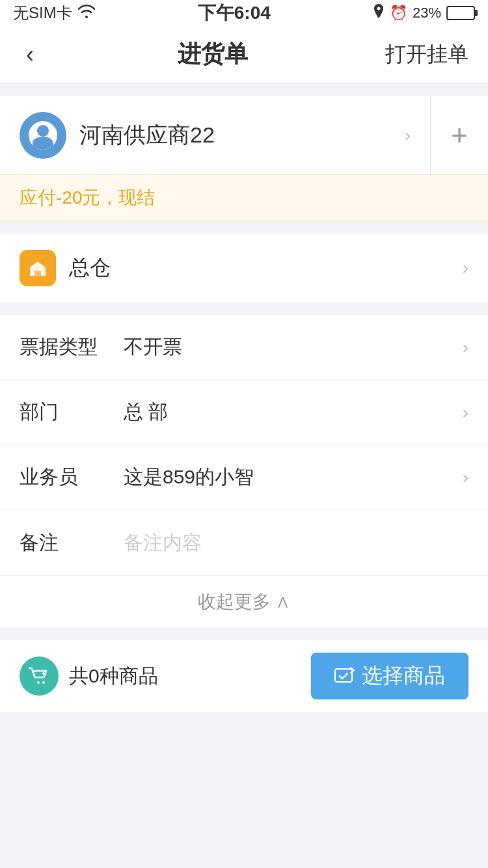 The image size is (488, 868). I want to click on invoice-label: 票据类型, so click(65, 347).